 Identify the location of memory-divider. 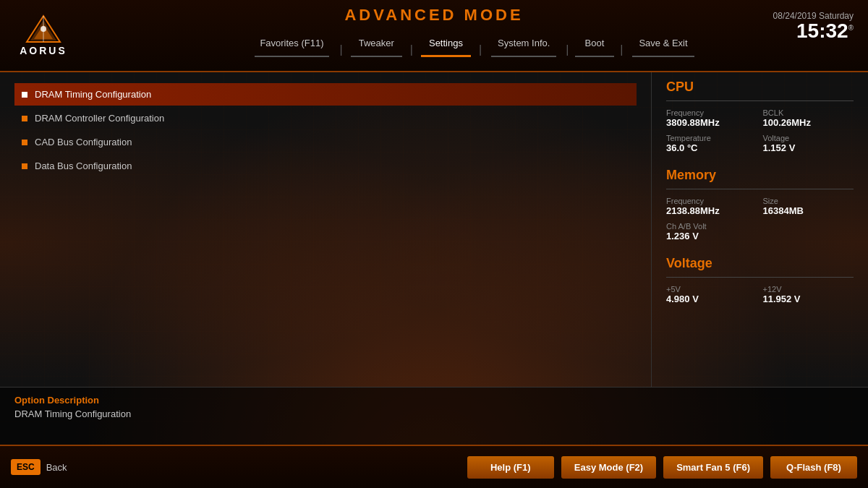
(760, 189).